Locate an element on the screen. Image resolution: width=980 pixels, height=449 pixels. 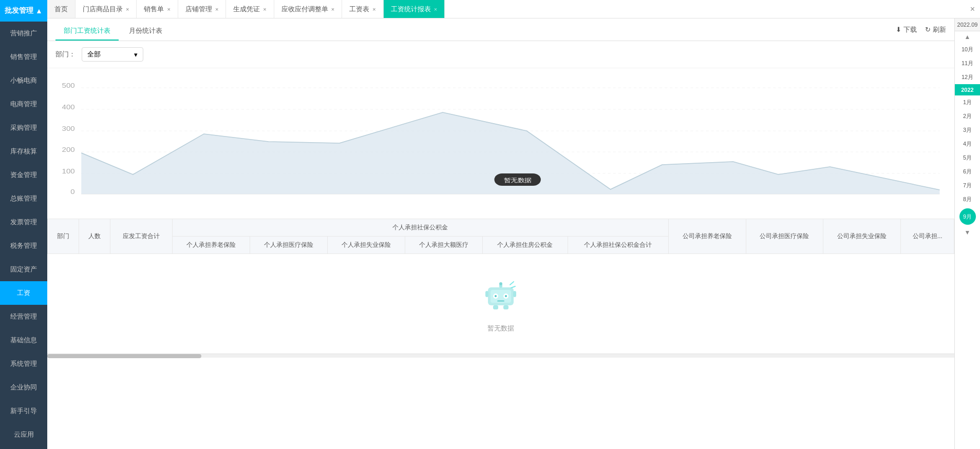
cal-month-10: 10月 is located at coordinates (968, 49).